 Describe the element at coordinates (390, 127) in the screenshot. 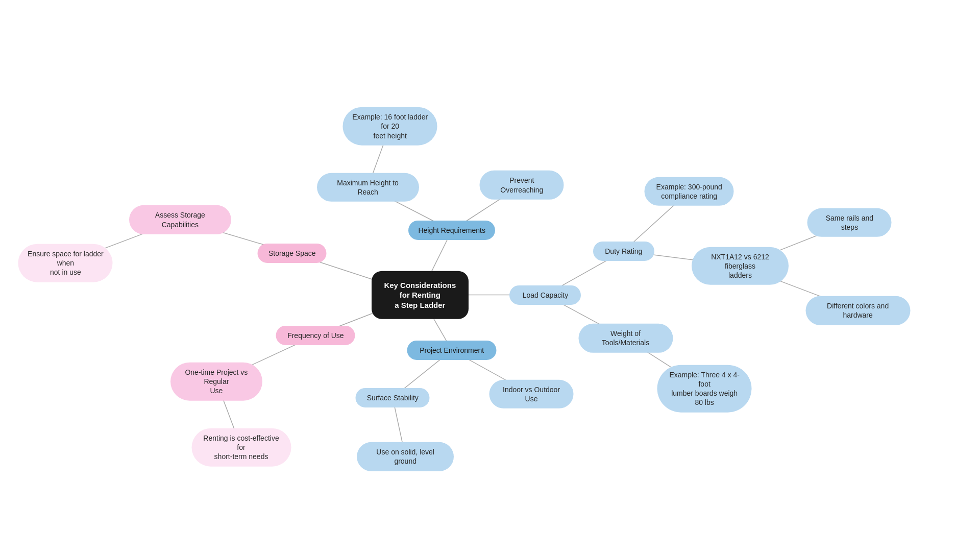

I see `node-example_16ft: Example: 16 foot ladder for 20feet heigh…` at that location.